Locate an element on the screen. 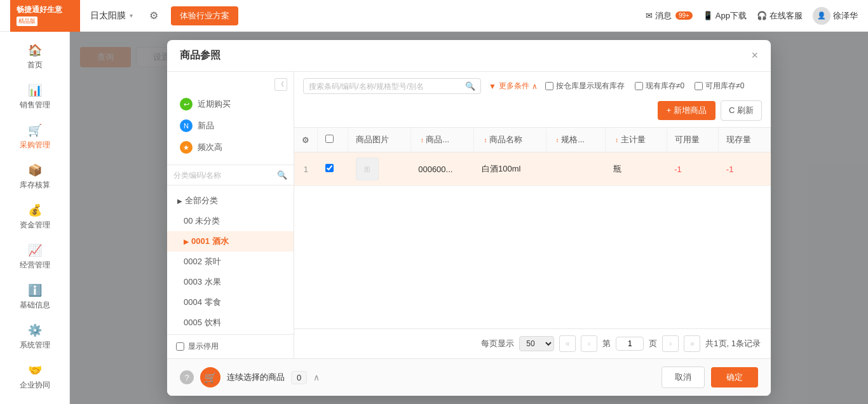 The image size is (868, 404). cat-item-2: ▶0001 酒水 is located at coordinates (230, 241).